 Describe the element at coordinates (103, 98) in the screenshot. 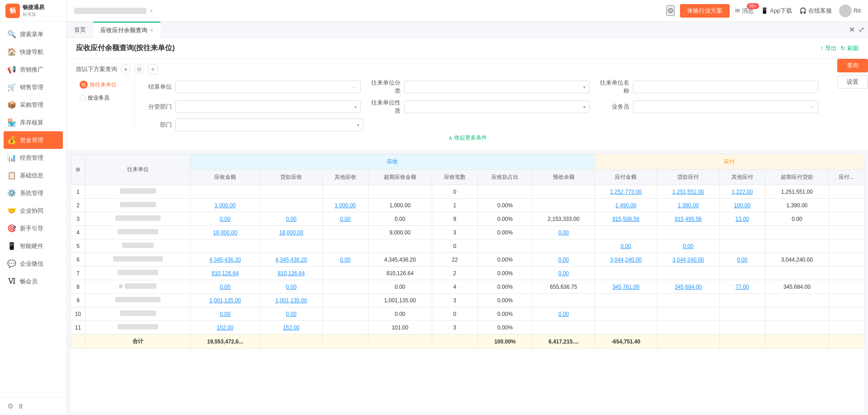

I see `scheme-by-staff: 按业务员` at that location.